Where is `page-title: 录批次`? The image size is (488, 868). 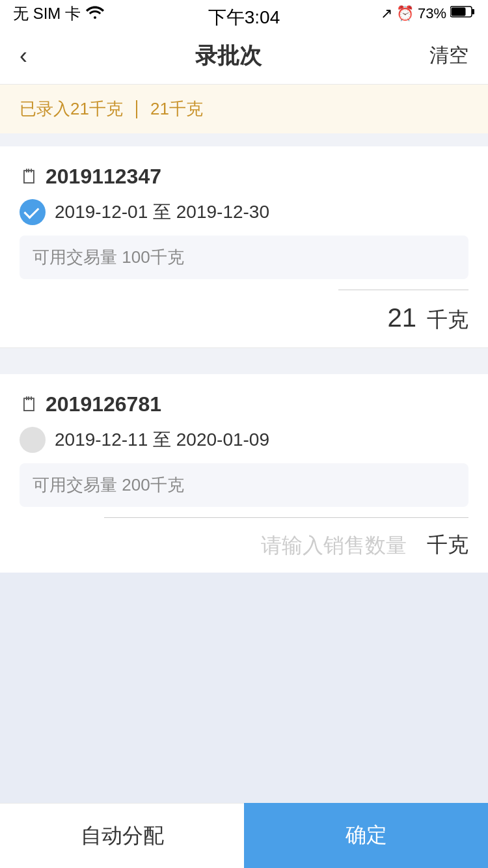 page-title: 录批次 is located at coordinates (228, 56).